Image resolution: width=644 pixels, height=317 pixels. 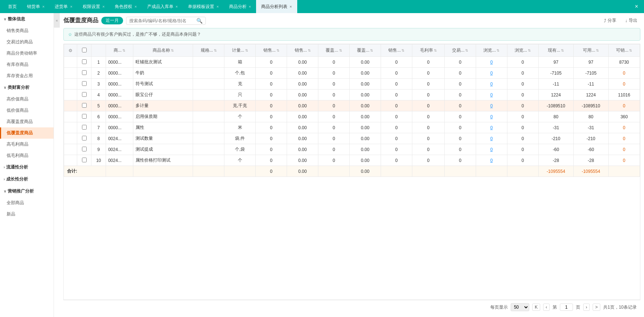 I want to click on td-browse1-5: 0, so click(x=491, y=117).